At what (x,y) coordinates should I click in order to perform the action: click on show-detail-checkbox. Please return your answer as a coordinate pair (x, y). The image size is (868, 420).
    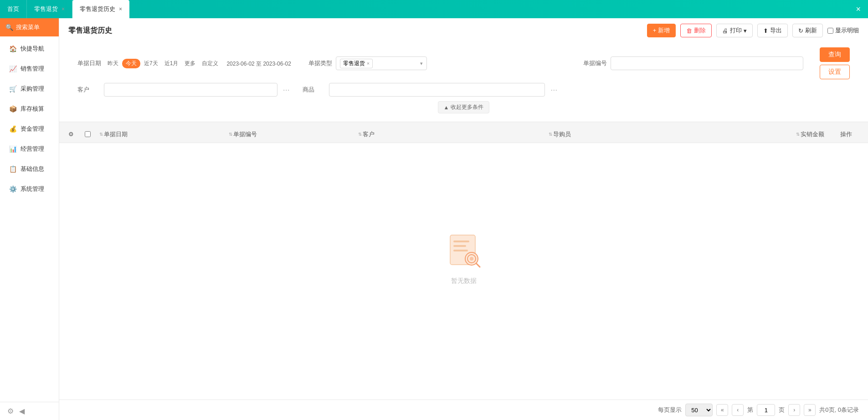
    Looking at the image, I should click on (830, 31).